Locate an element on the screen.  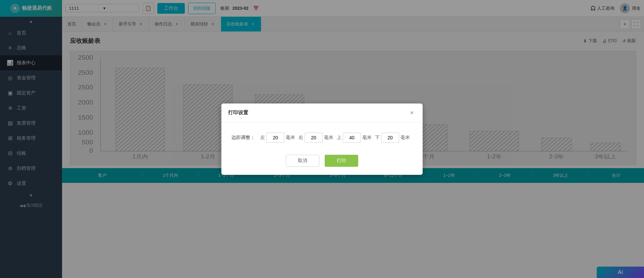
bottom-unit-label: 毫米 is located at coordinates (405, 138).